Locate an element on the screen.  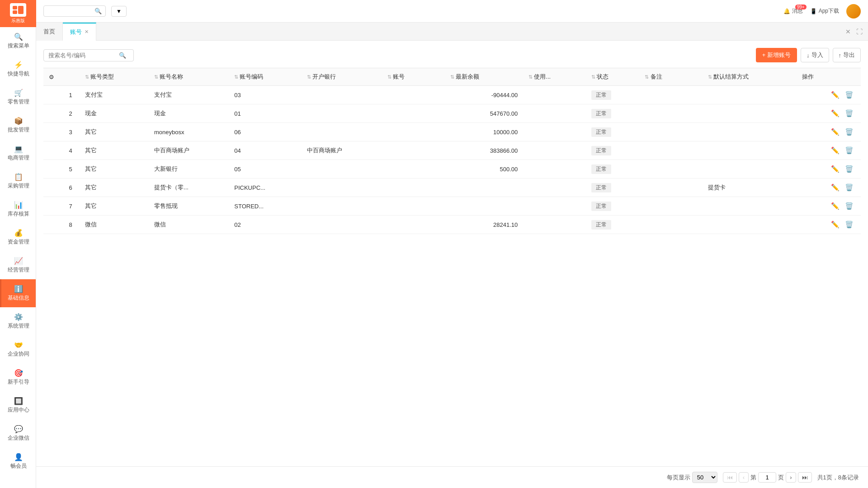
sidebar-item-purchase-label: 采购管理 is located at coordinates (19, 186).